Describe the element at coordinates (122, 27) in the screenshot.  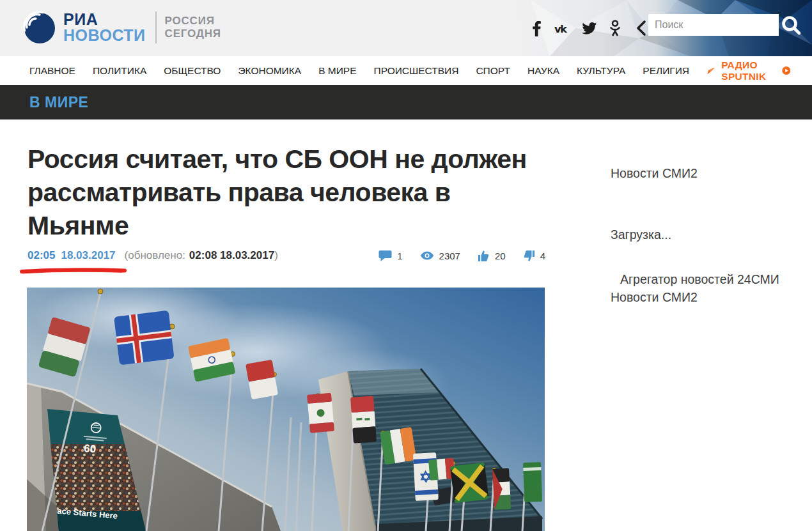
I see `ria-novosti-logo: РИА НОВОСТИ РОССИЯ СЕГОДНЯ` at that location.